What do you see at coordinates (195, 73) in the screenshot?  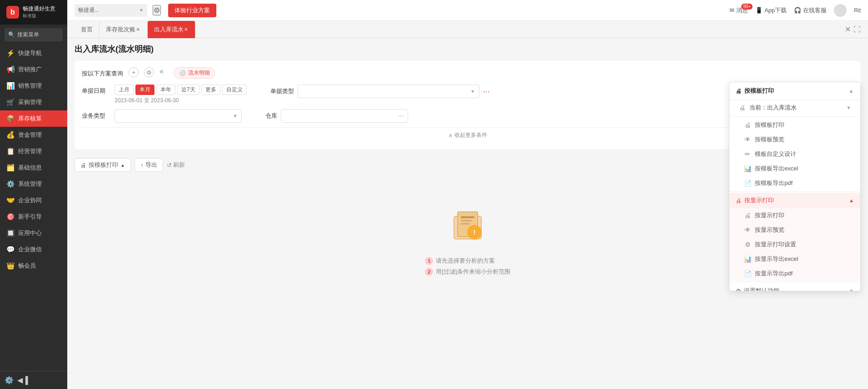 I see `filter-tag: ⚪ 流水明细` at bounding box center [195, 73].